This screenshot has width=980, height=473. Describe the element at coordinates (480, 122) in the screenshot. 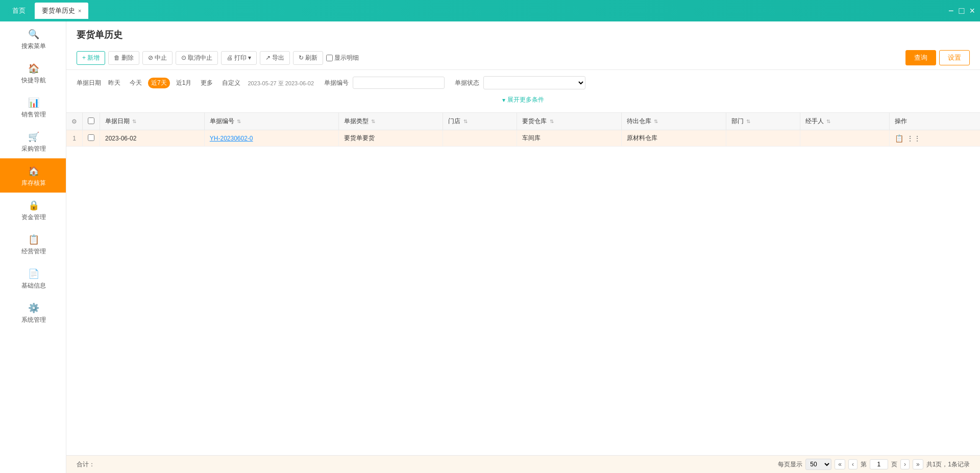

I see `col-store: 门店 ⇅` at that location.